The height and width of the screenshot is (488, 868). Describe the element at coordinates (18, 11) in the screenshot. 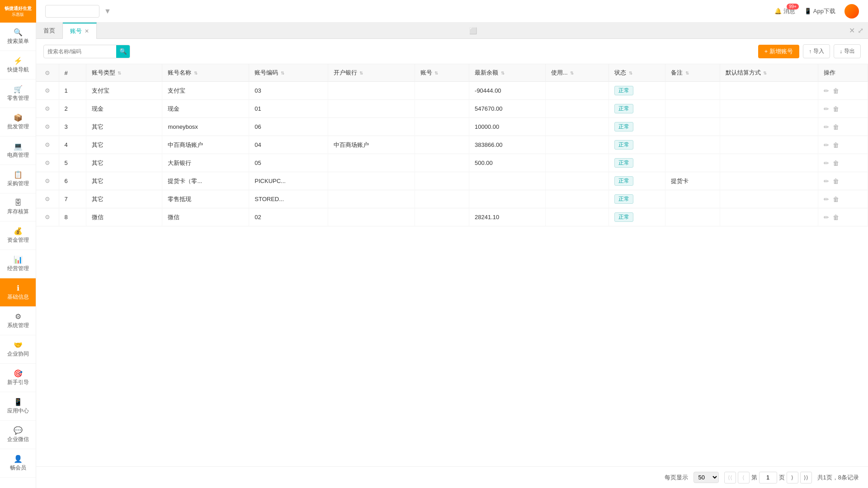

I see `app-logo: 畅捷通好生意 乐惠版` at that location.